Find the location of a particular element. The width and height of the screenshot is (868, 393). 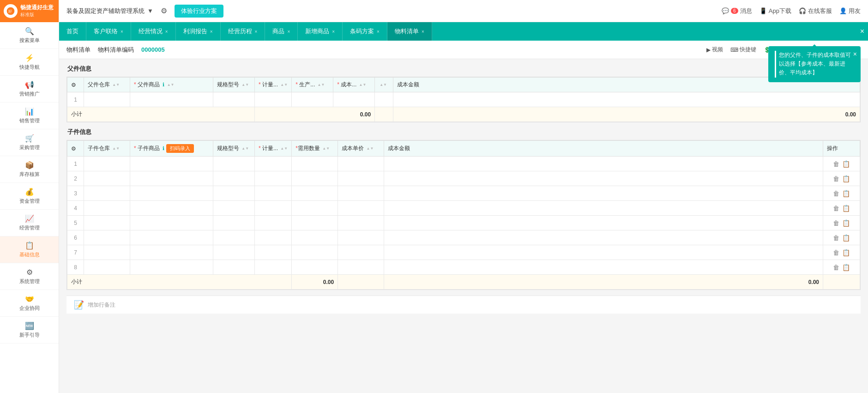

tab-bom-close: × is located at coordinates (423, 31).